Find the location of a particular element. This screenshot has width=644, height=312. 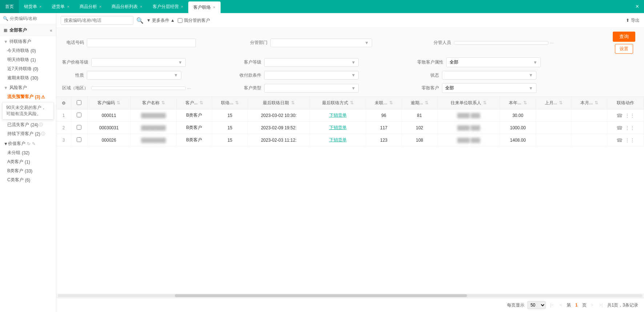

col-last-contact-date: 最后联络日期 ⇅ is located at coordinates (279, 103).